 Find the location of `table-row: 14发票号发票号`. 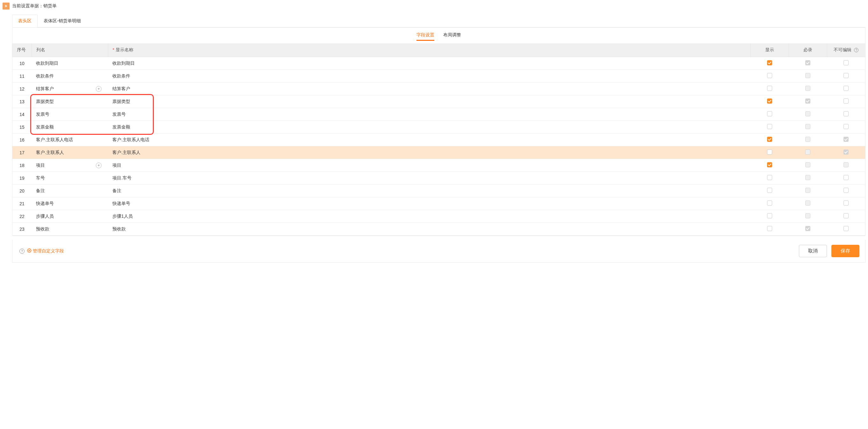

table-row: 14发票号发票号 is located at coordinates (439, 114).